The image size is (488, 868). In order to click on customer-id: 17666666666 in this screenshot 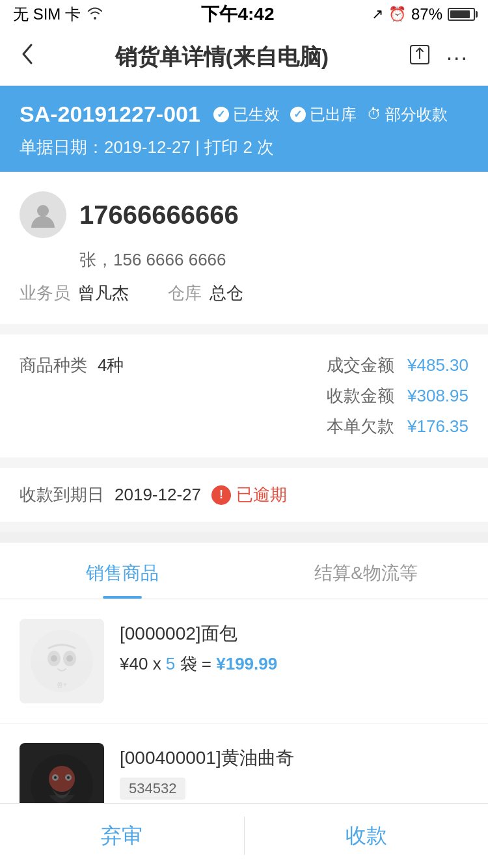, I will do `click(159, 215)`.